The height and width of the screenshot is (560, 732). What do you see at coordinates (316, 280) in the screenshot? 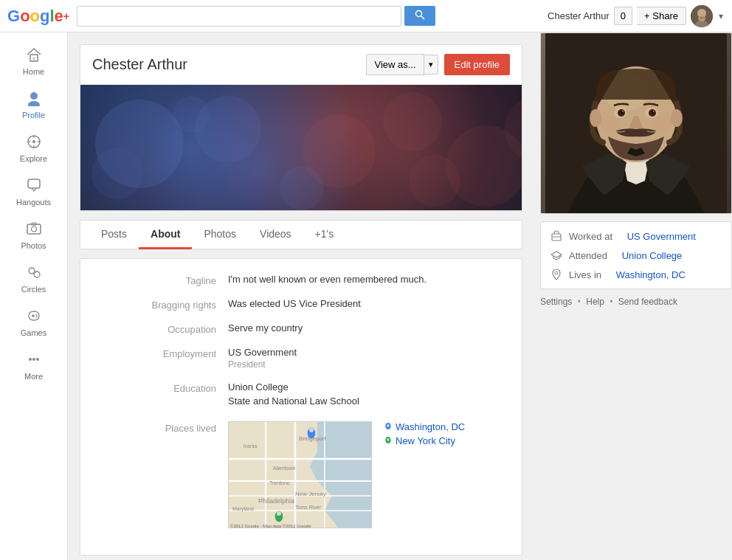
I see `tagline-row: Tagline I'm not well known or even remem…` at bounding box center [316, 280].